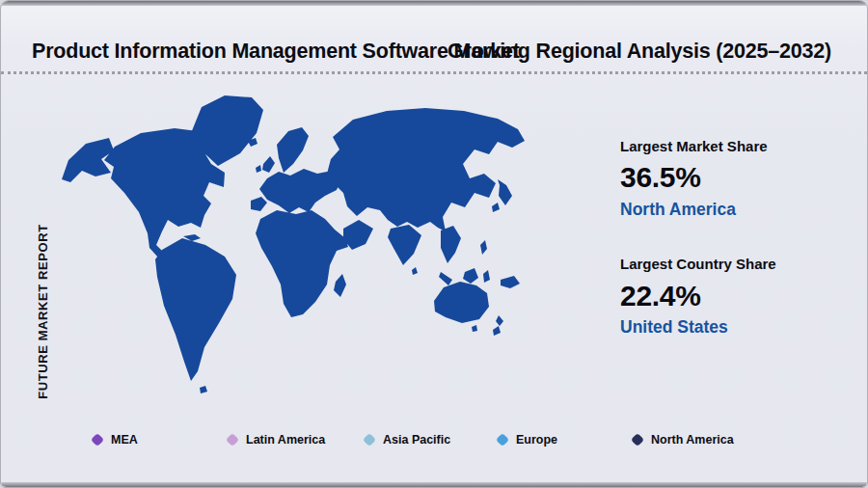 The height and width of the screenshot is (488, 868). I want to click on legend-item-asia-pacific: Asia Pacific, so click(407, 440).